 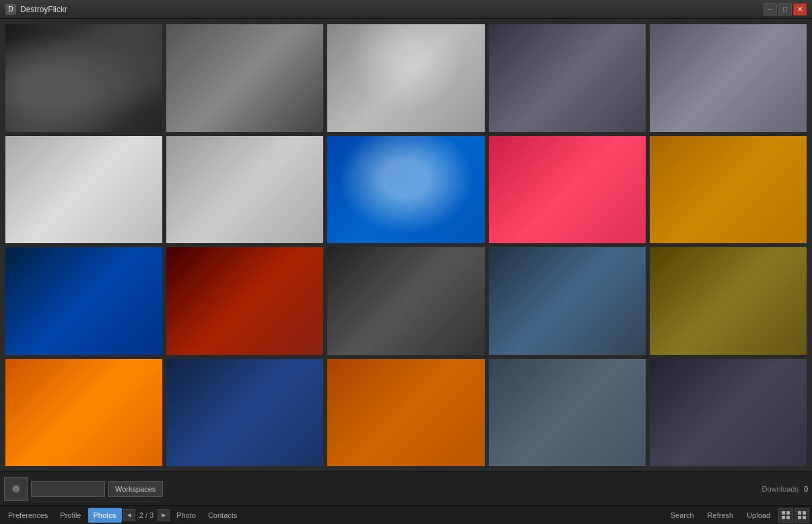 I want to click on app-title: DestroyFlickr, so click(x=44, y=9).